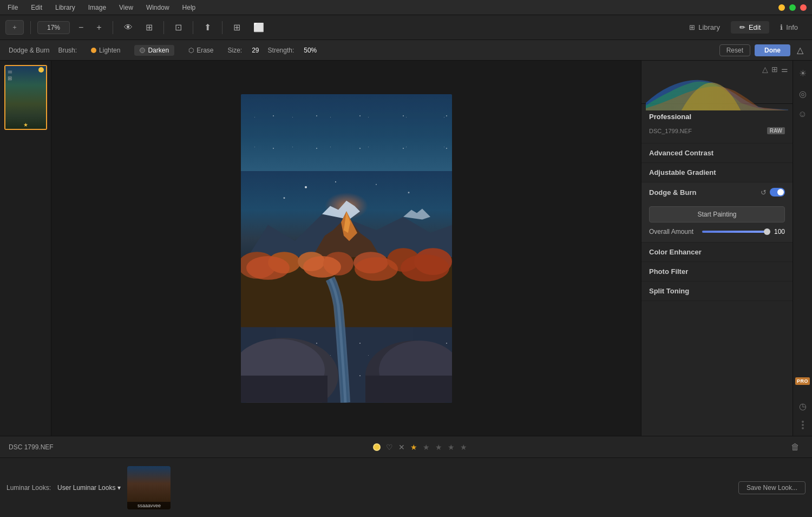 The width and height of the screenshot is (812, 517). Describe the element at coordinates (717, 368) in the screenshot. I see `panel-spacer` at that location.